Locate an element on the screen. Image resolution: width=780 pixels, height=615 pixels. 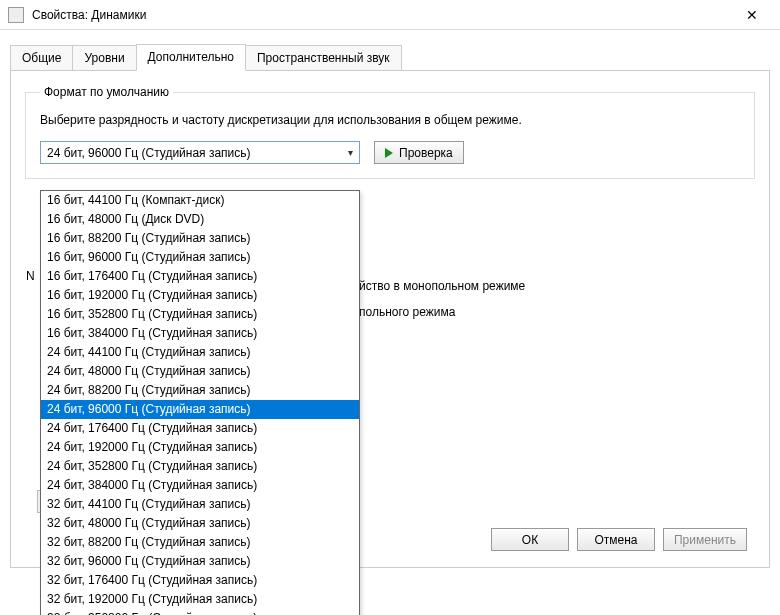
format-option: 16 бит, 96000 Гц (Студийная запись) is located at coordinates (200, 258).